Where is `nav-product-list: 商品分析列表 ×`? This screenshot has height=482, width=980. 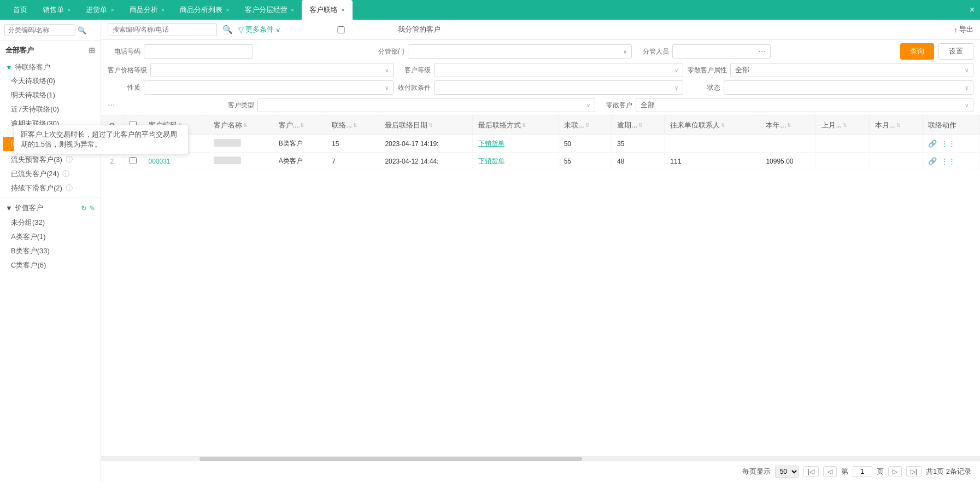
nav-product-list: 商品分析列表 × is located at coordinates (204, 10).